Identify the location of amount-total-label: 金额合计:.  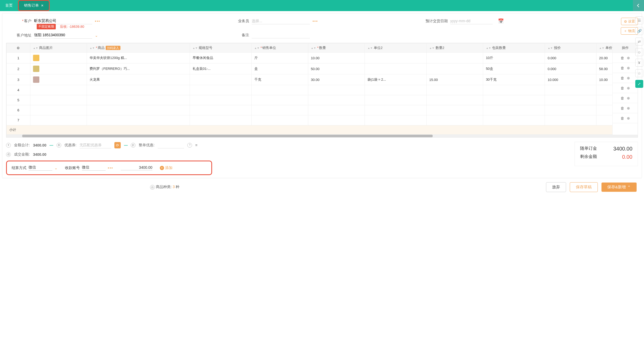
(22, 145).